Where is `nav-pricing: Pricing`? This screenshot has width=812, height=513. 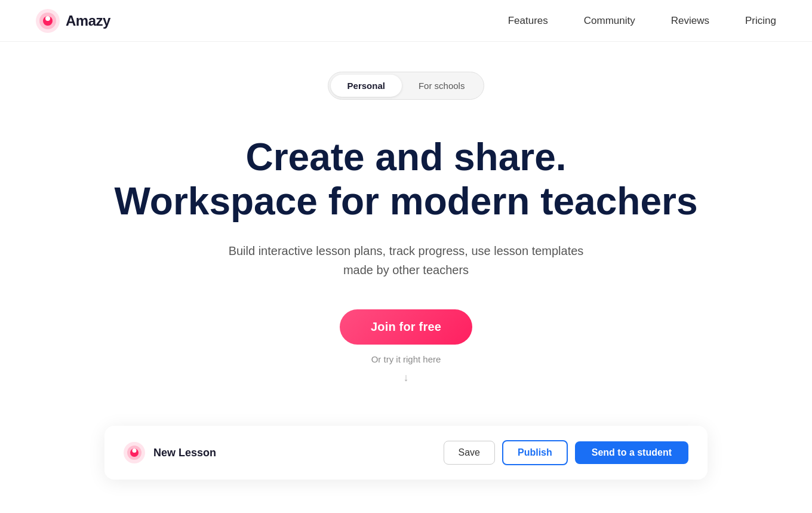
nav-pricing: Pricing is located at coordinates (761, 21).